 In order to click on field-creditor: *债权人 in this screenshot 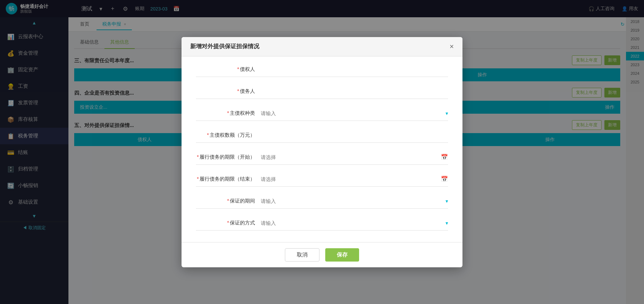, I will do `click(322, 71)`.